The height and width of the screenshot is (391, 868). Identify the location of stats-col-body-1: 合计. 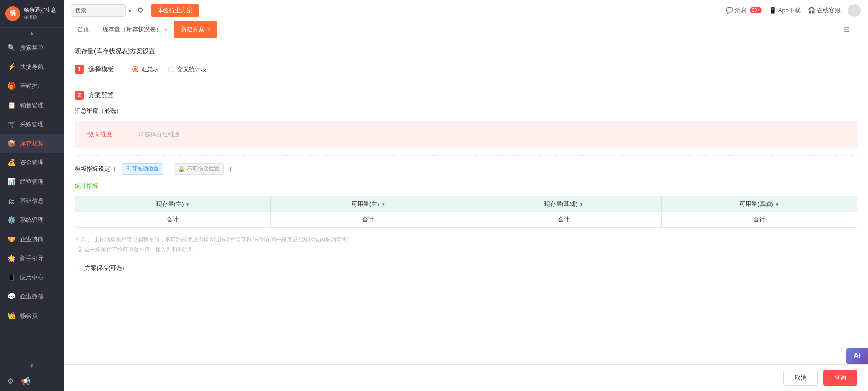
(368, 220).